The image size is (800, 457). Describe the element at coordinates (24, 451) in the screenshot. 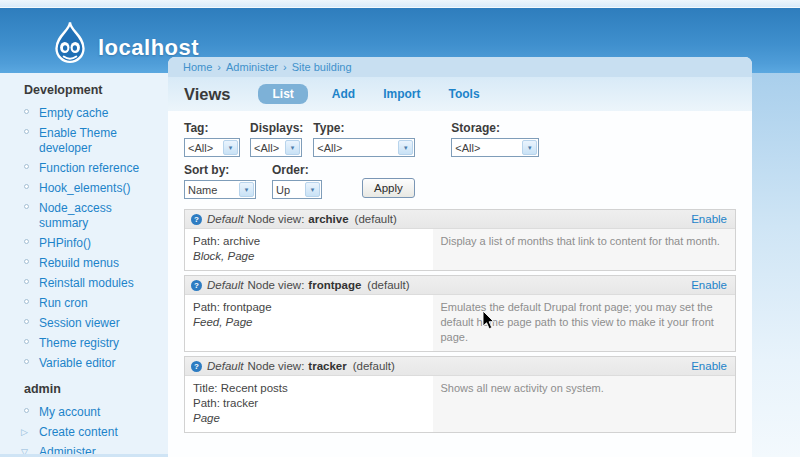

I see `expanded-arrow-icon: ▽` at that location.